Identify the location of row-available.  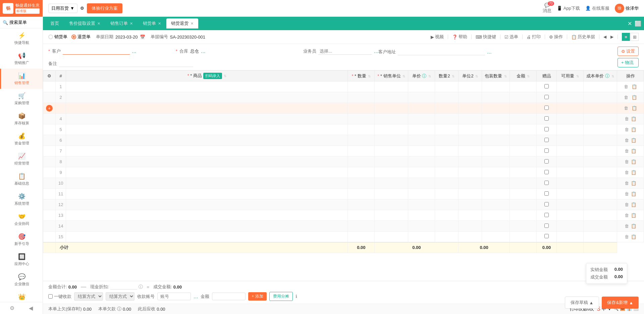
(570, 98).